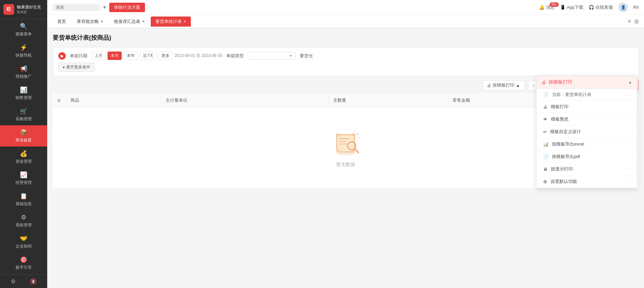 The height and width of the screenshot is (288, 644). What do you see at coordinates (24, 9) in the screenshot?
I see `logo: 旺 畅康通好生意 标准版` at bounding box center [24, 9].